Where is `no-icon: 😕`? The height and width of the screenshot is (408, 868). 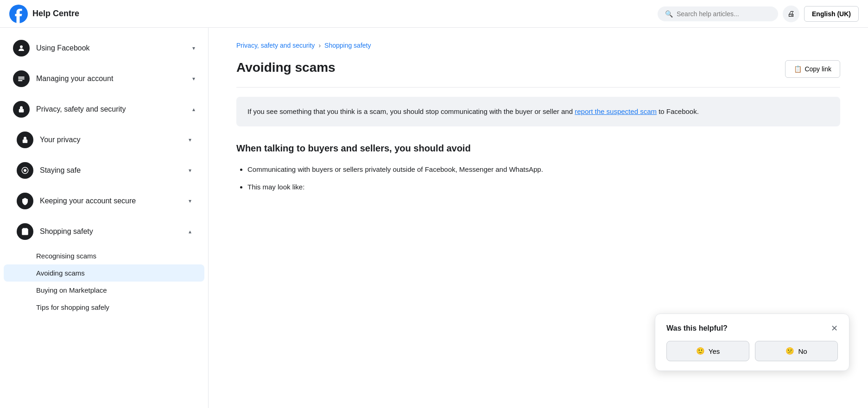 no-icon: 😕 is located at coordinates (790, 351).